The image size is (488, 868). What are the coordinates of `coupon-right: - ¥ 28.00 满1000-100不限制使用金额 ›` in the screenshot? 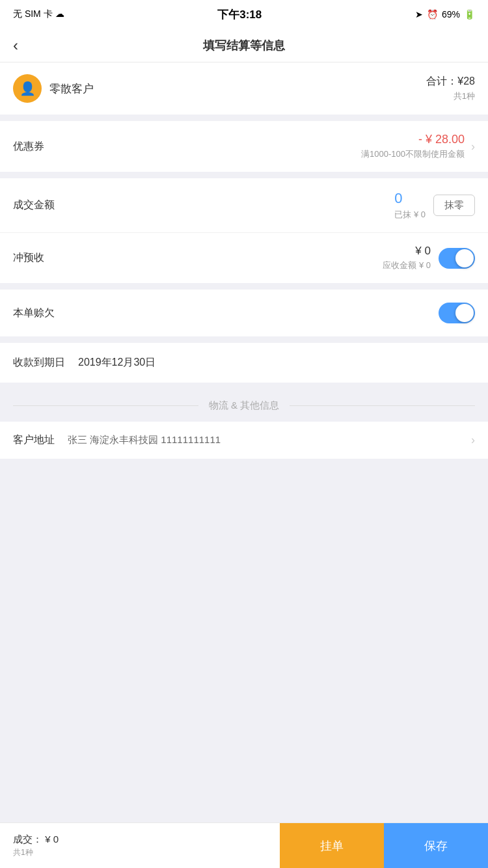 It's located at (418, 146).